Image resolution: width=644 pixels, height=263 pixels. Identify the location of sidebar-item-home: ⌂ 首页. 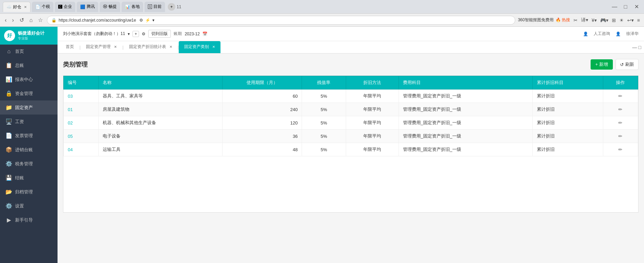
(29, 51).